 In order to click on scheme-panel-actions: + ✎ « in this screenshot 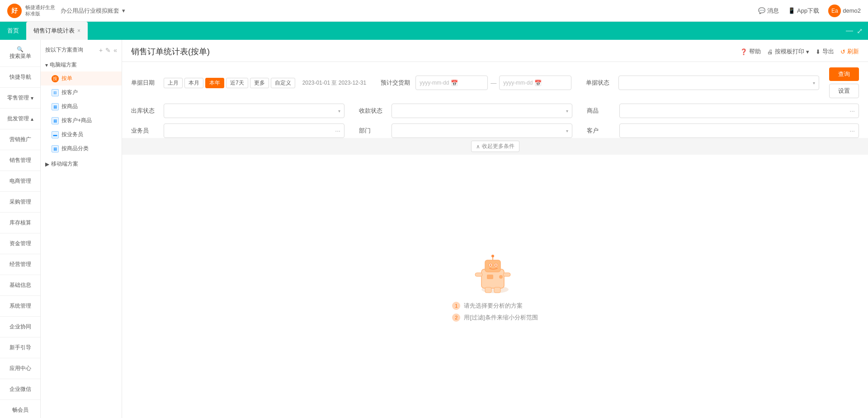, I will do `click(108, 50)`.